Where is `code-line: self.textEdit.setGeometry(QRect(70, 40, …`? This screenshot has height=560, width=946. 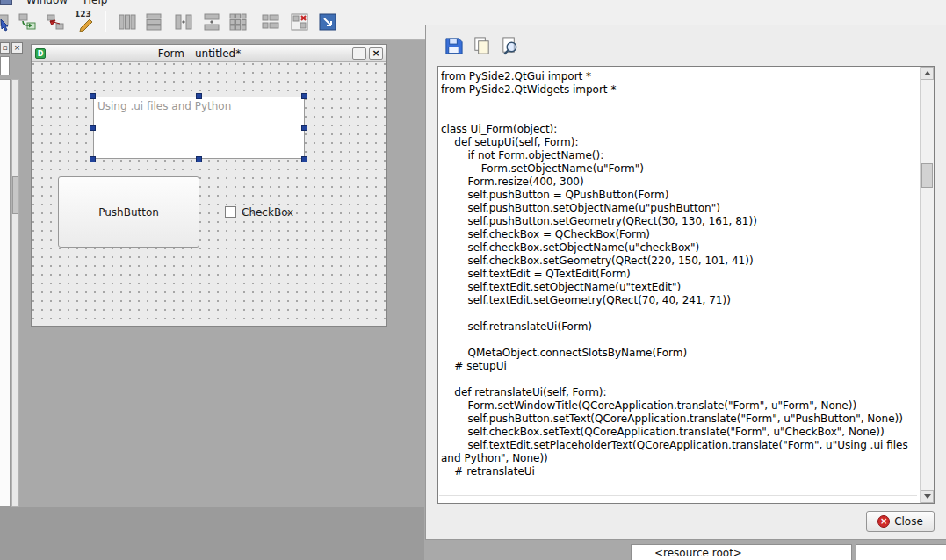 code-line: self.textEdit.setGeometry(QRect(70, 40, … is located at coordinates (679, 300).